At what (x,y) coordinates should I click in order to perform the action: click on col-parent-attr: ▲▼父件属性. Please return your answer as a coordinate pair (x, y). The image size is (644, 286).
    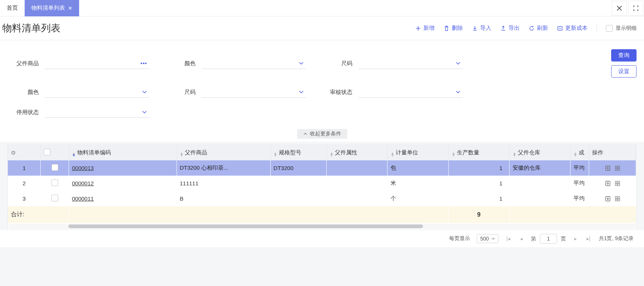
    Looking at the image, I should click on (357, 153).